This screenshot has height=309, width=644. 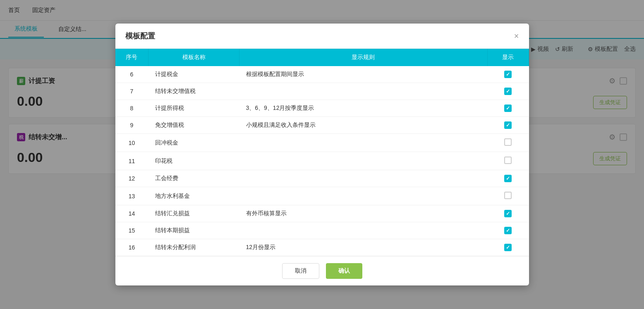 What do you see at coordinates (132, 74) in the screenshot?
I see `row-index: 6` at bounding box center [132, 74].